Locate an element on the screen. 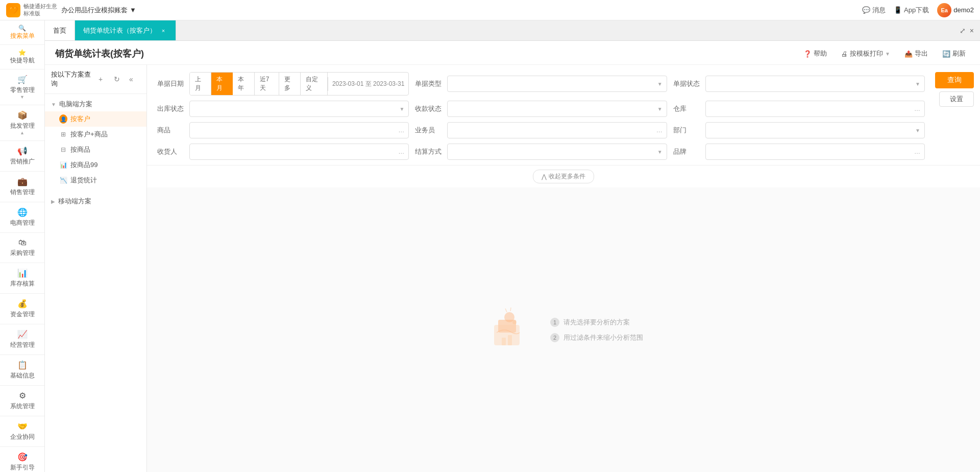  logo-icon: 🧡 is located at coordinates (13, 10).